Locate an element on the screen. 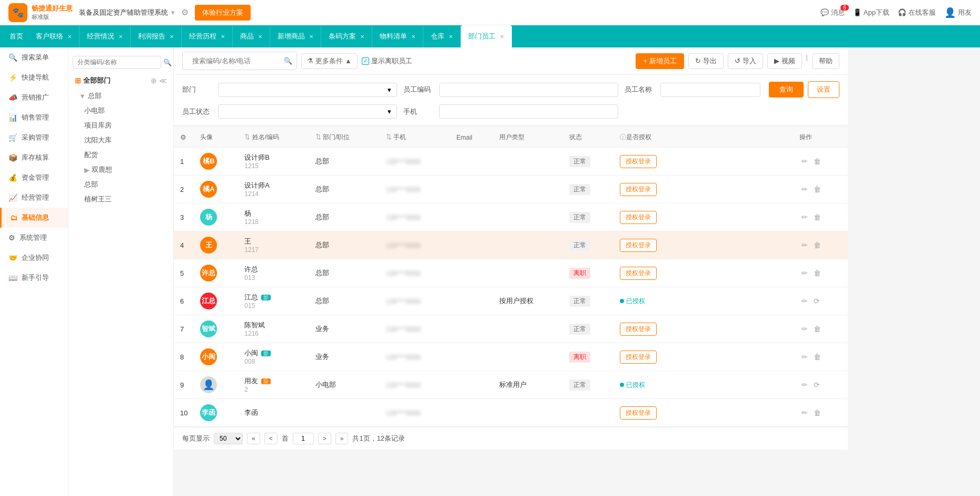 The image size is (980, 496). system-dropdown-icon: ▾ is located at coordinates (173, 13).